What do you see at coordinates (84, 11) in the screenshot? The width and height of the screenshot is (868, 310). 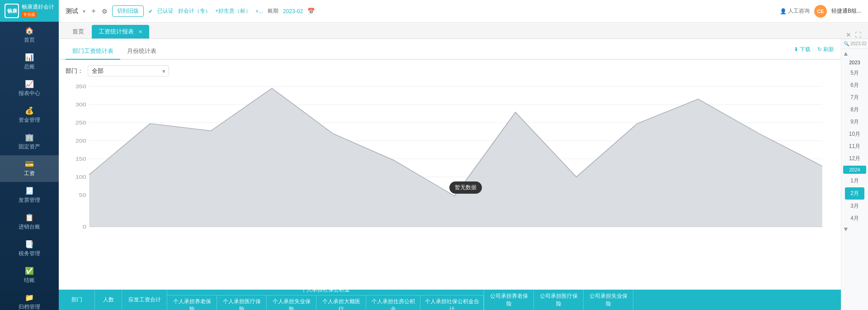 I see `project-chevron-icon: ▾` at bounding box center [84, 11].